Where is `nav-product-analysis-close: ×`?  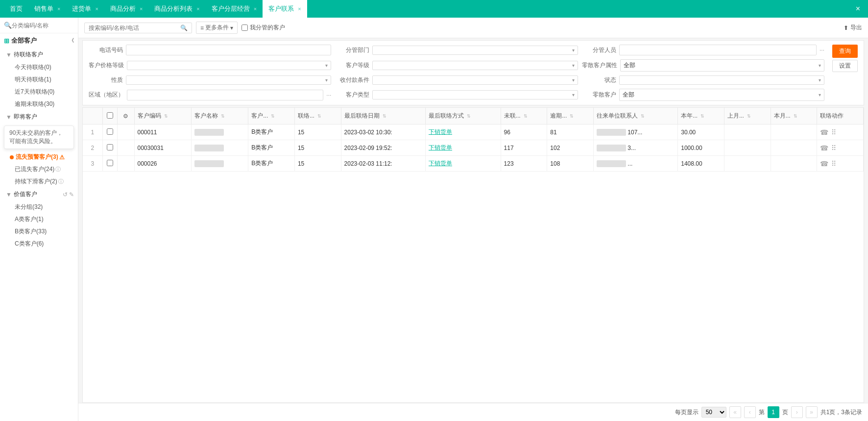
nav-product-analysis-close: × is located at coordinates (141, 9).